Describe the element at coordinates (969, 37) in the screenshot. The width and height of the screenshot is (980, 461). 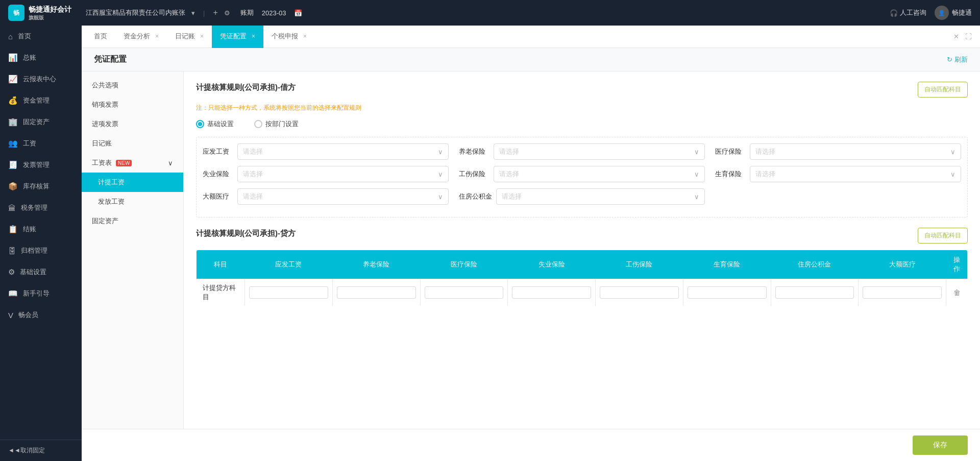
I see `expand-tab-icon: ⛶` at that location.